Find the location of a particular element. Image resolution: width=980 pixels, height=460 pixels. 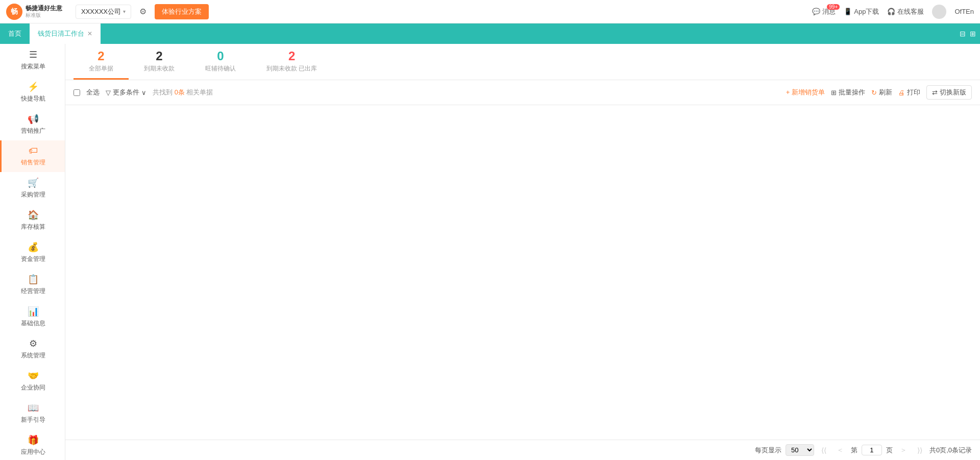

sidebar-item-marketing: 📢 营销推广 is located at coordinates (33, 125).